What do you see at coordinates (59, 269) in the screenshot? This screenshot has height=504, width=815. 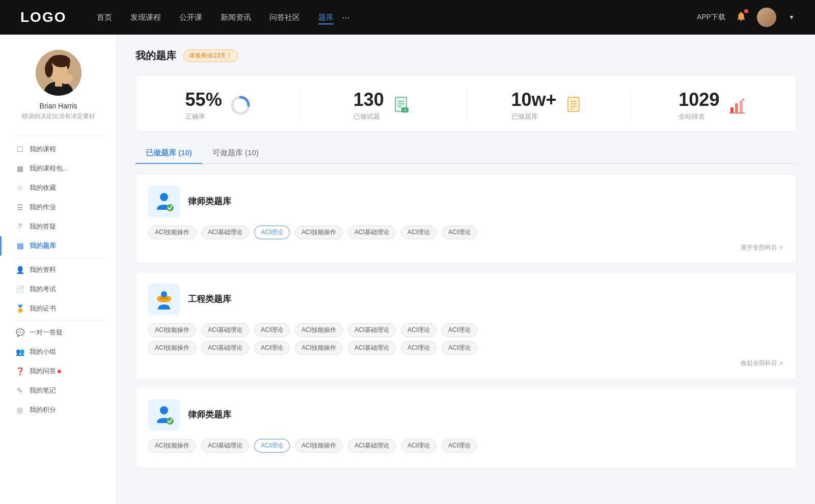 I see `sidebar: Brian Harris 错误的决定比没有决定要好 ☐ 我的课程 ▦ 我的课程包…` at bounding box center [59, 269].